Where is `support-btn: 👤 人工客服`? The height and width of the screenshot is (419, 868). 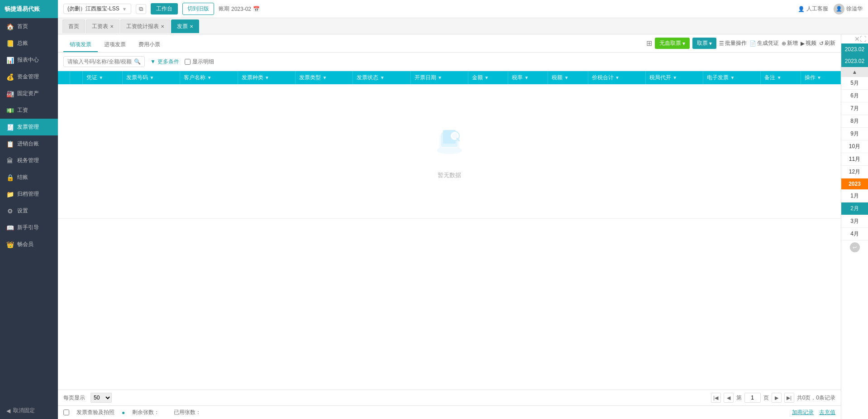
support-btn: 👤 人工客服 is located at coordinates (813, 9).